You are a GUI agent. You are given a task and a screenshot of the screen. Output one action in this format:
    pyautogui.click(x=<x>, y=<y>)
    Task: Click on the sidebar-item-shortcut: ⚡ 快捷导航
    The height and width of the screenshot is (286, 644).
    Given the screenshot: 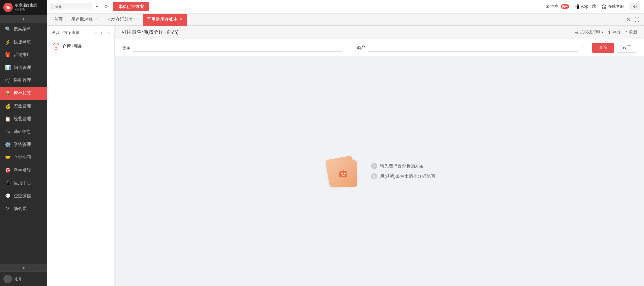 What is the action you would take?
    pyautogui.click(x=24, y=42)
    